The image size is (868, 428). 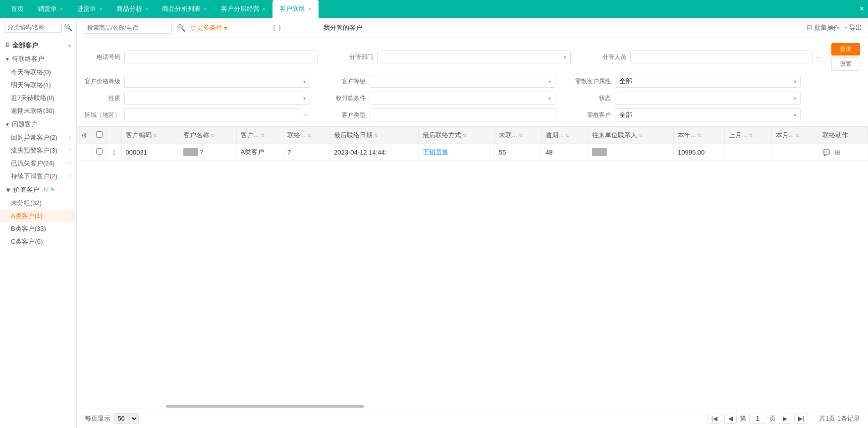 What do you see at coordinates (707, 81) in the screenshot?
I see `retail-attr-select: 全部 ▾` at bounding box center [707, 81].